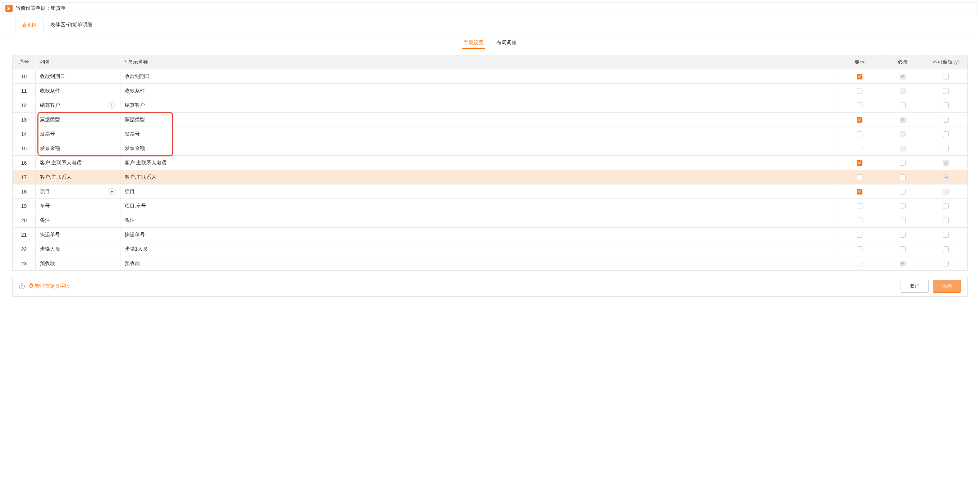  I want to click on table-row: 20备注备注, so click(490, 220).